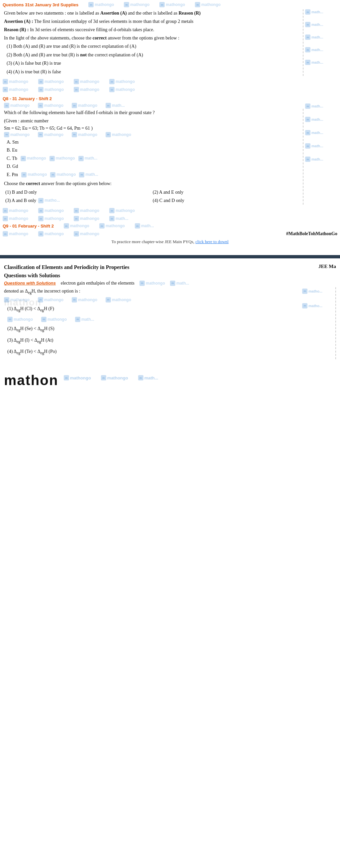 The width and height of the screenshot is (340, 868). What do you see at coordinates (170, 154) in the screenshot?
I see `q8-content: mmath... mmath... mmath... mmath... mmat…` at bounding box center [170, 154].